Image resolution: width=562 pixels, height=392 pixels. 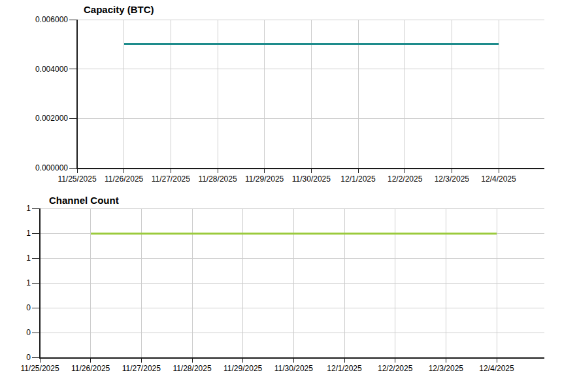 I want to click on x-axis-line, so click(x=291, y=358).